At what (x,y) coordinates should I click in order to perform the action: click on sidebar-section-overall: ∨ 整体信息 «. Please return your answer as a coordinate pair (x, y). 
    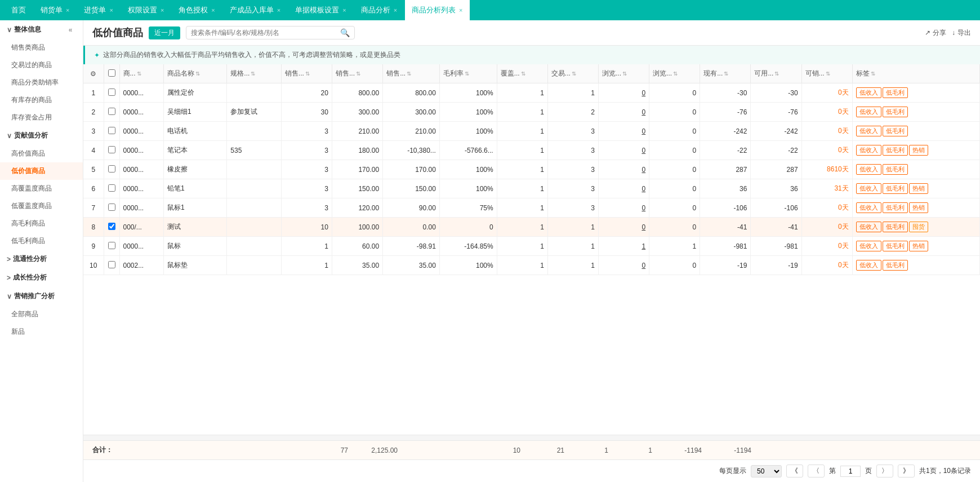
    Looking at the image, I should click on (42, 29).